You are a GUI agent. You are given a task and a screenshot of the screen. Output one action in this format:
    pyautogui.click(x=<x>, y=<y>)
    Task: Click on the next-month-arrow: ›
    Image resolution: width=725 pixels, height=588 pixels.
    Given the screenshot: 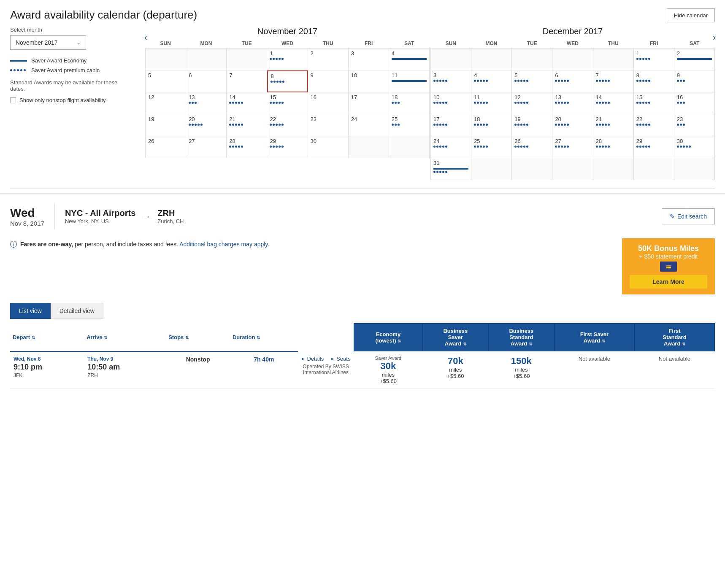 What is the action you would take?
    pyautogui.click(x=714, y=37)
    